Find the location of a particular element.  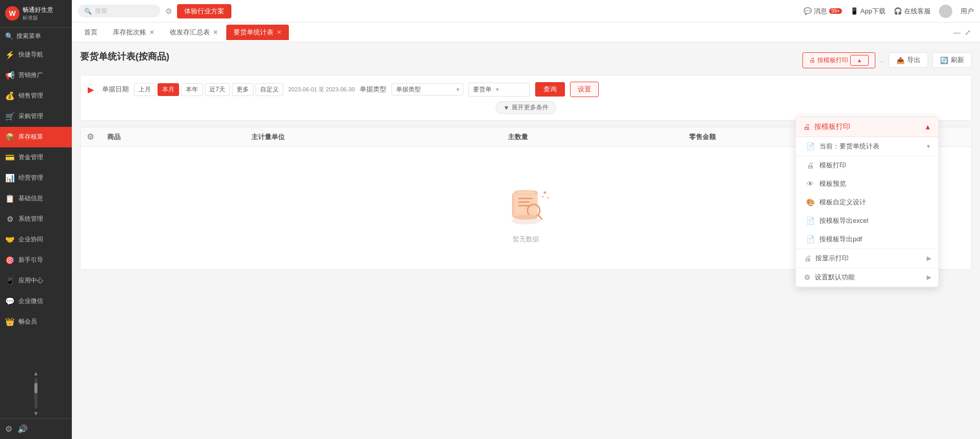

dropdown-current-section: 📄 当前：要货单统计表 ▼ is located at coordinates (867, 147).